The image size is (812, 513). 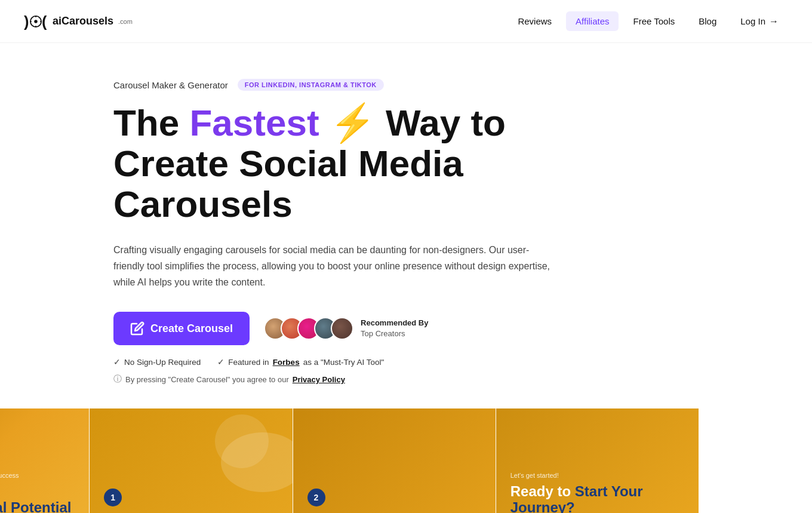 What do you see at coordinates (322, 164) in the screenshot?
I see `hero-title: The Fastest ⚡ Way to Create Social Media…` at bounding box center [322, 164].